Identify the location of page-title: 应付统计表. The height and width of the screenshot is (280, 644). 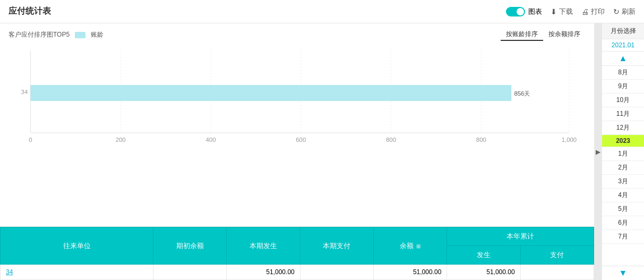
(30, 12).